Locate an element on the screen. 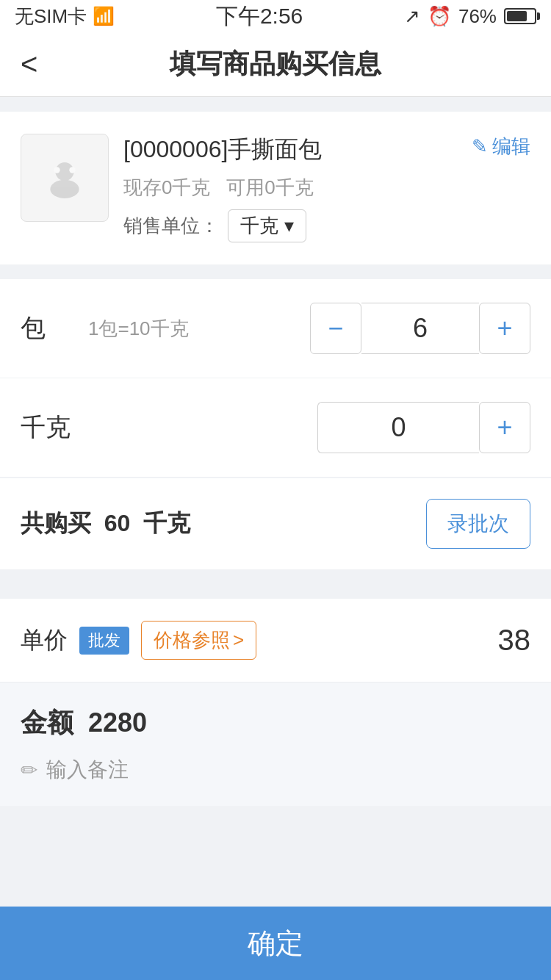 The image size is (551, 980). package-quantity-row: 包 1包=10千克 − + is located at coordinates (276, 329).